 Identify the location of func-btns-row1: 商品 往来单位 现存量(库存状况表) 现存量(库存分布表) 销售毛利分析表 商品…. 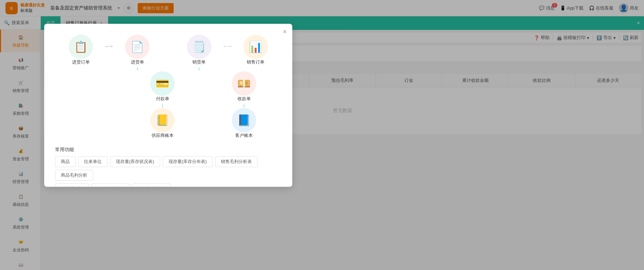
(168, 168).